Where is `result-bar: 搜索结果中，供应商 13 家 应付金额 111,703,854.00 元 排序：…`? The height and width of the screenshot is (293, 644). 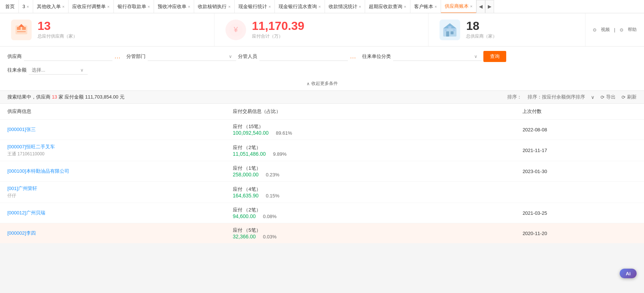
result-bar: 搜索结果中，供应商 13 家 应付金额 111,703,854.00 元 排序：… is located at coordinates (322, 97).